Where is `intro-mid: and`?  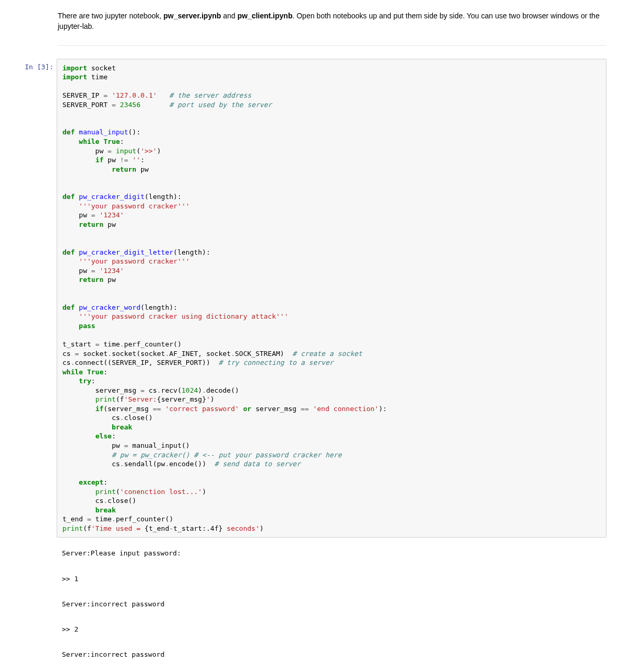 intro-mid: and is located at coordinates (229, 16).